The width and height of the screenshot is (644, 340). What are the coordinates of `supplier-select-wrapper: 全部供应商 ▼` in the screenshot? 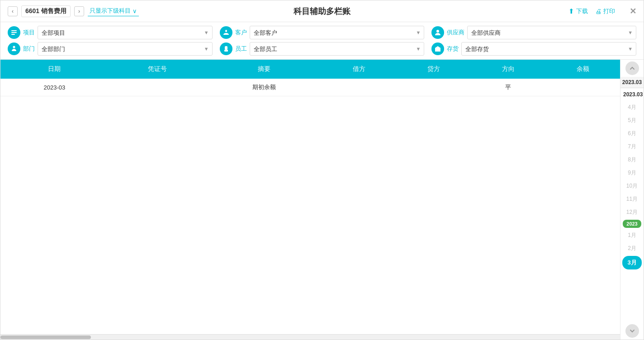 It's located at (552, 33).